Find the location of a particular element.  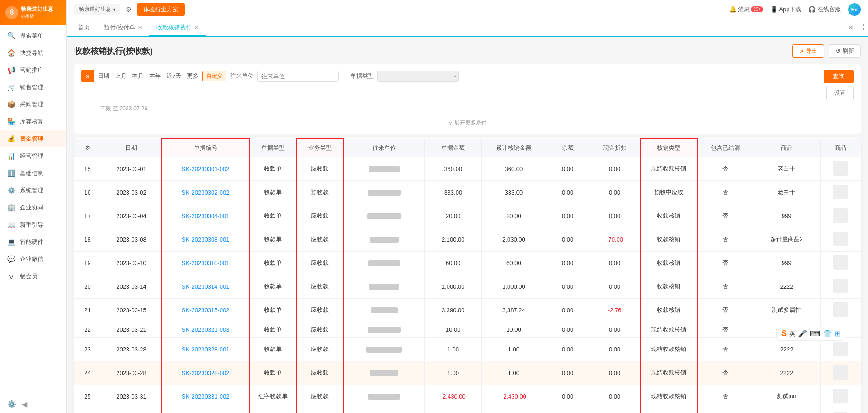

sidebar-item-search: 🔍 搜索菜单 is located at coordinates (33, 36).